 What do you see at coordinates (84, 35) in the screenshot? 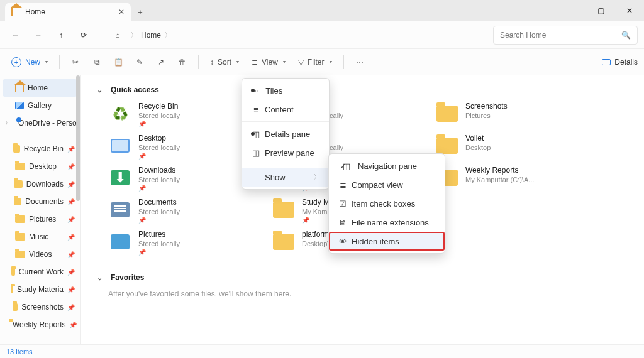
I see `refresh-button: ⟳` at bounding box center [84, 35].